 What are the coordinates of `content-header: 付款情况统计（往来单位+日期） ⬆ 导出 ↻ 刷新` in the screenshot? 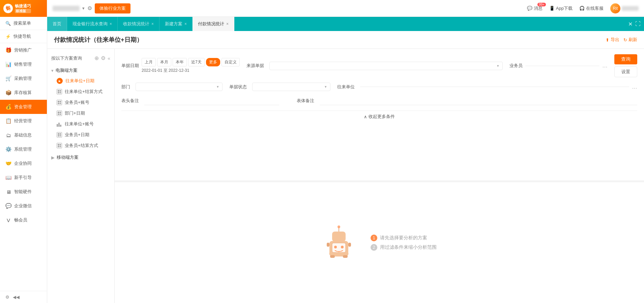 It's located at (346, 40).